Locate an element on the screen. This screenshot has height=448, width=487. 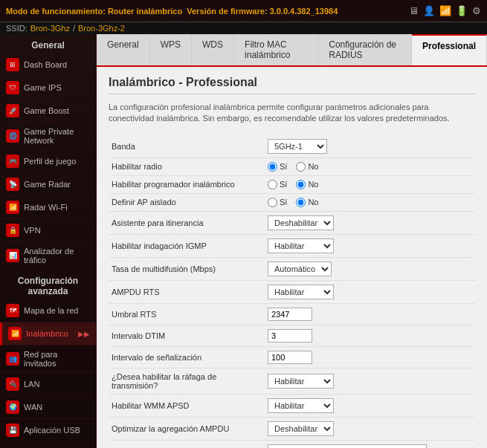
tab-radius: Configuración de RADIUS is located at coordinates (365, 50).